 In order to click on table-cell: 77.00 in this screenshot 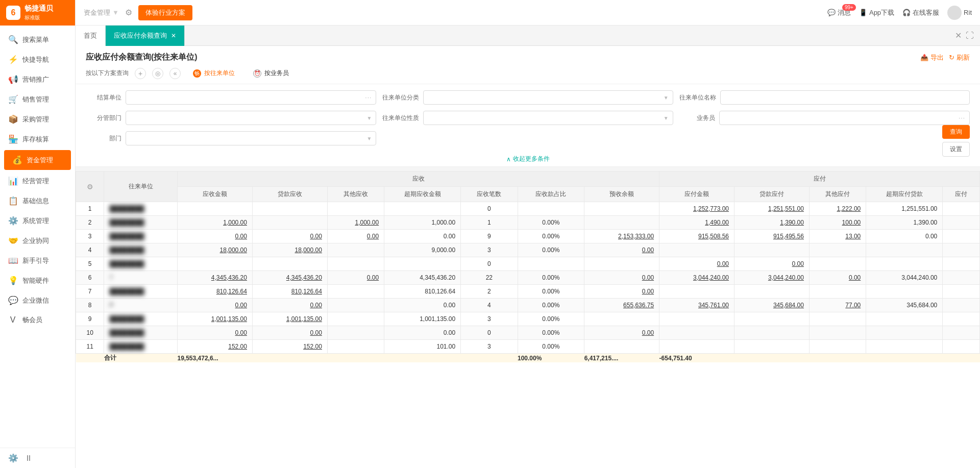, I will do `click(837, 305)`.